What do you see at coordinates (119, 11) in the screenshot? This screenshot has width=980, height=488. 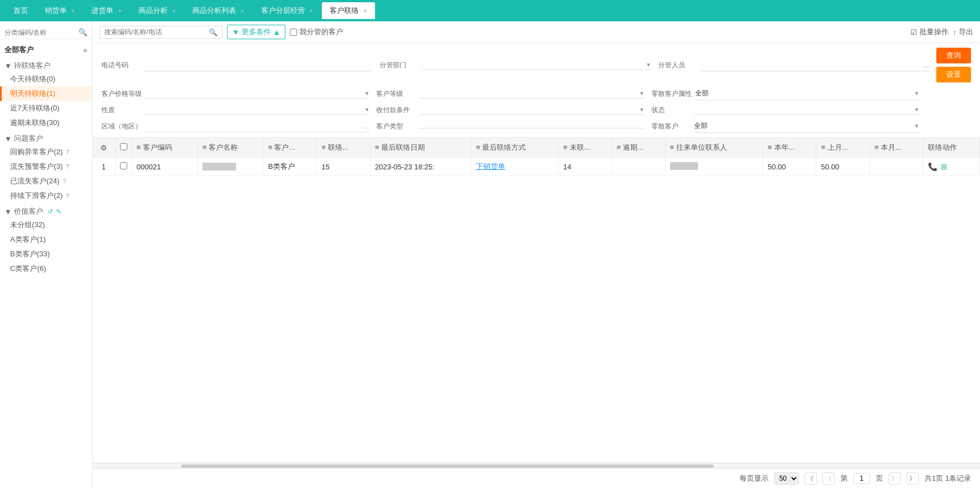 I see `close-purchase-order-icon: ×` at bounding box center [119, 11].